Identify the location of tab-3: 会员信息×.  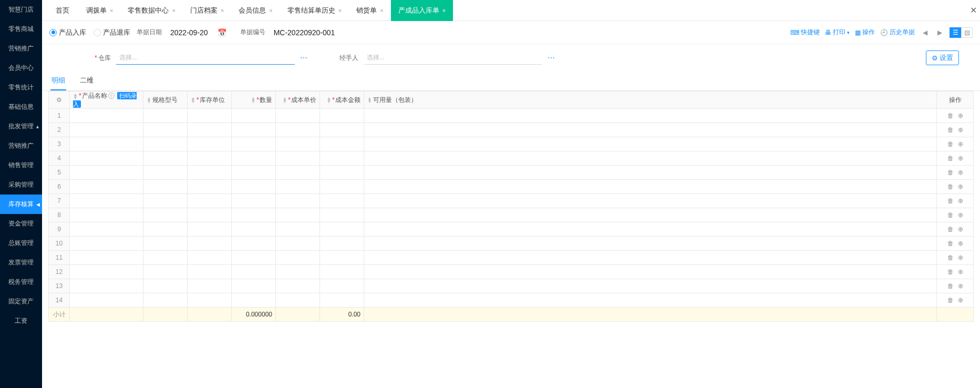
(255, 11).